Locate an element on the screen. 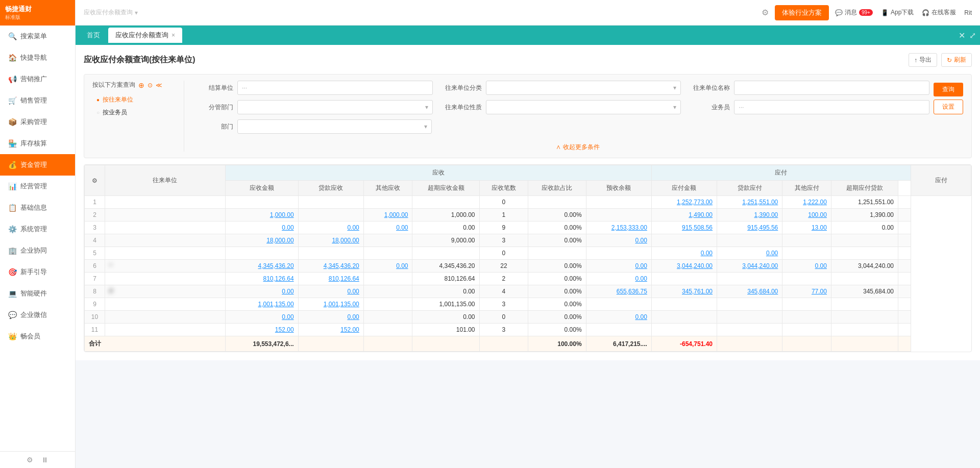  promo-button: 体验行业方案 is located at coordinates (802, 13).